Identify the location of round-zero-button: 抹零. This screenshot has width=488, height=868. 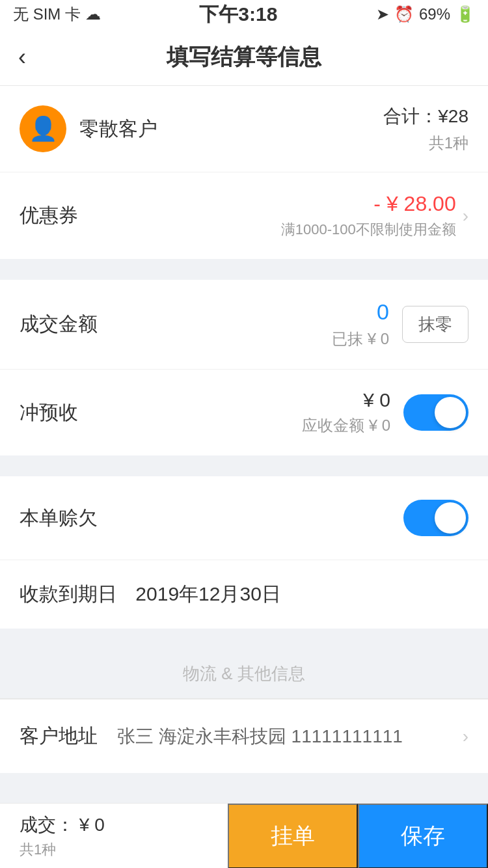
(435, 324).